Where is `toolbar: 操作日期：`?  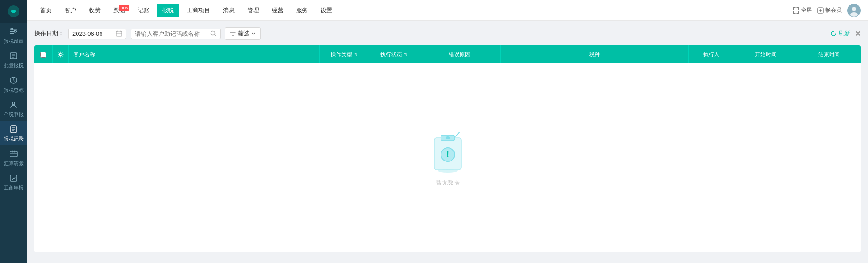
toolbar: 操作日期： is located at coordinates (447, 34).